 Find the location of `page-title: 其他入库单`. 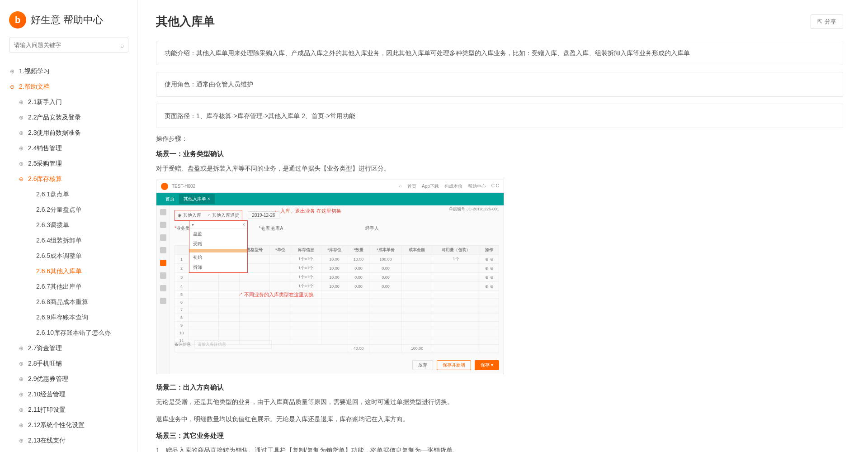

page-title: 其他入库单 is located at coordinates (185, 22).